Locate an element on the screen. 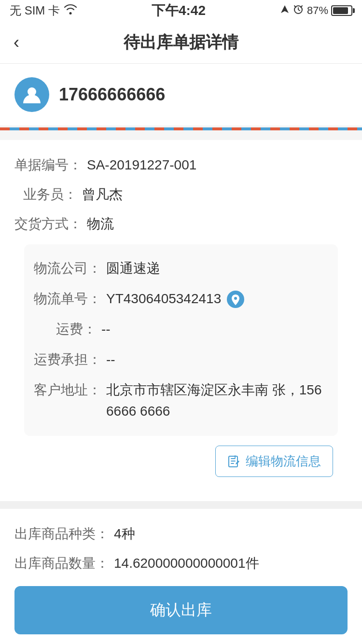 The image size is (362, 644). goods-type-row: 出库商品种类： 4种 is located at coordinates (181, 534).